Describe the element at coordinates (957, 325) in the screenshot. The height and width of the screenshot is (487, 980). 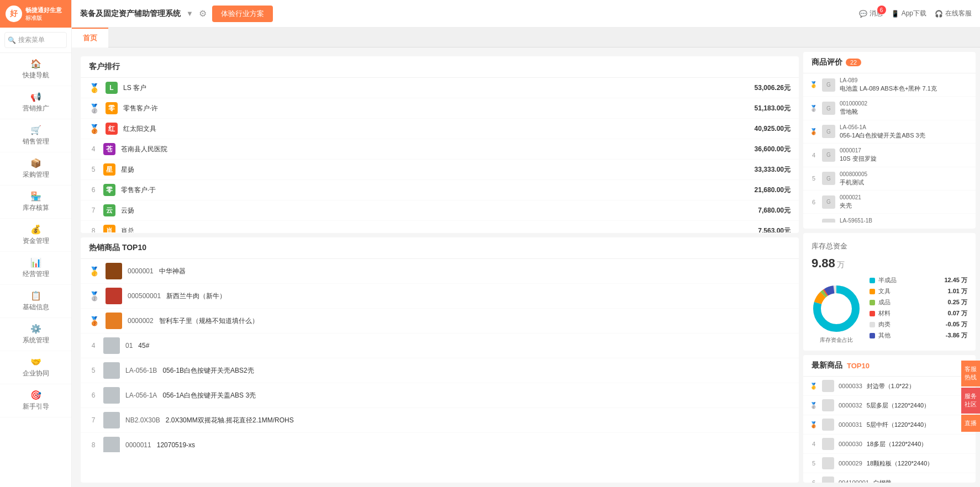
I see `legend-value: -0.05 万` at that location.